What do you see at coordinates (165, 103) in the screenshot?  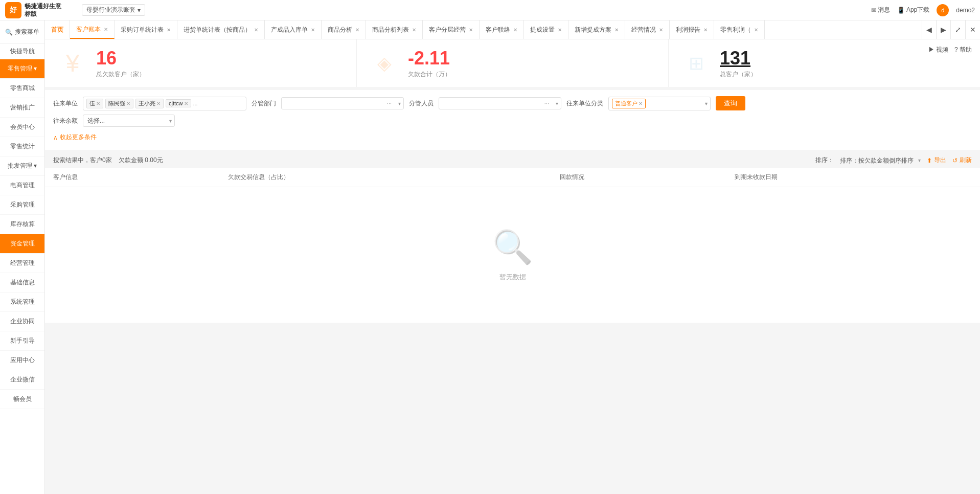 I see `unit-tag-input: 伍 ✕ 陈民强 ✕ 王小亮 ✕ cjttcw ✕` at bounding box center [165, 103].